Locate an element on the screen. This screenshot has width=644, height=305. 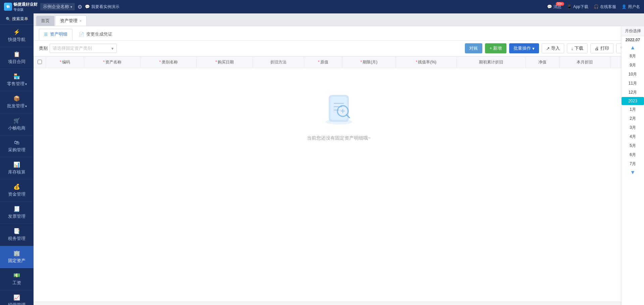
user-icon: 👤 is located at coordinates (624, 7).